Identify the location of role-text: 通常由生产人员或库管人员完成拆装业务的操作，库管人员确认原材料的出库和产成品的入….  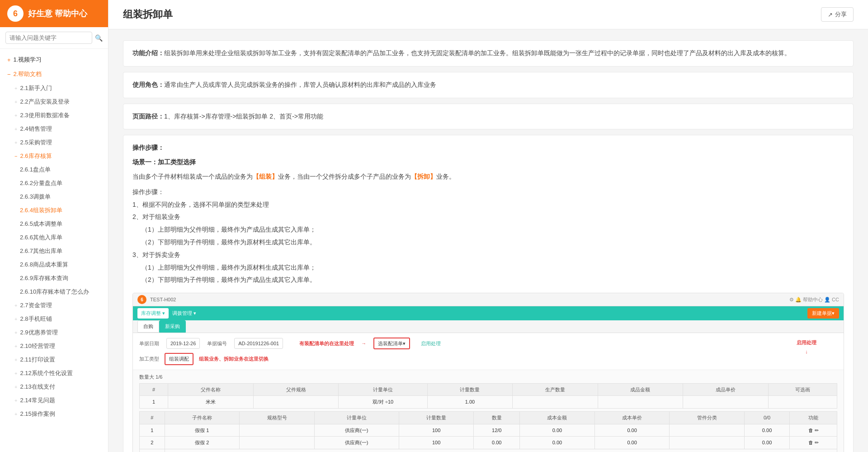
(300, 85).